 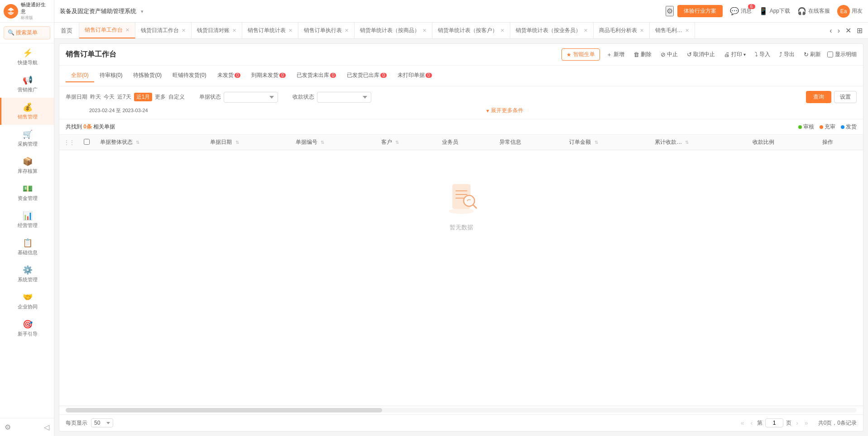 What do you see at coordinates (27, 57) in the screenshot?
I see `sidebar-item-quick-nav: ⚡ 快捷导航` at bounding box center [27, 57].